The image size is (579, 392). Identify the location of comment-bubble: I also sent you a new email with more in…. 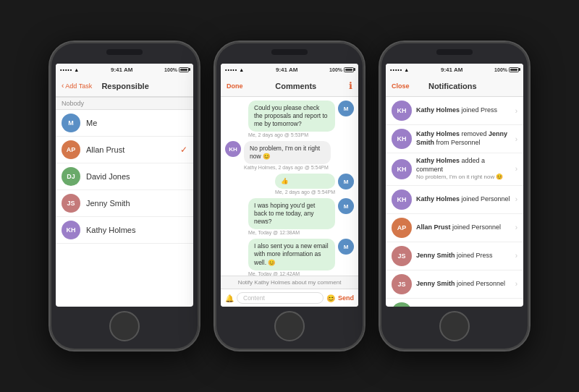
(292, 255).